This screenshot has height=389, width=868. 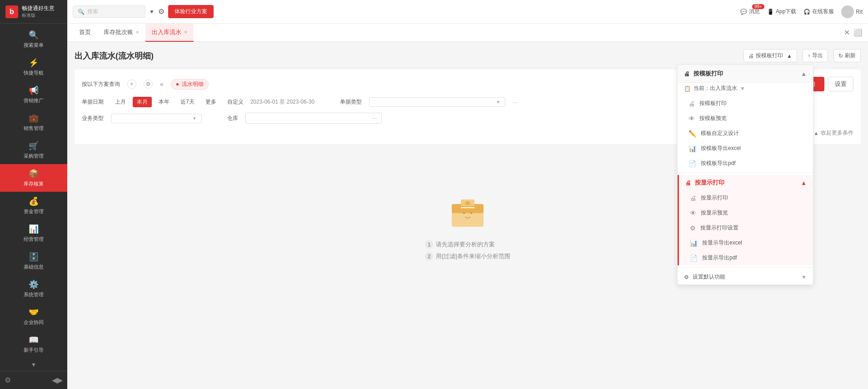 I want to click on date-btn-current-month: 本月, so click(x=142, y=102).